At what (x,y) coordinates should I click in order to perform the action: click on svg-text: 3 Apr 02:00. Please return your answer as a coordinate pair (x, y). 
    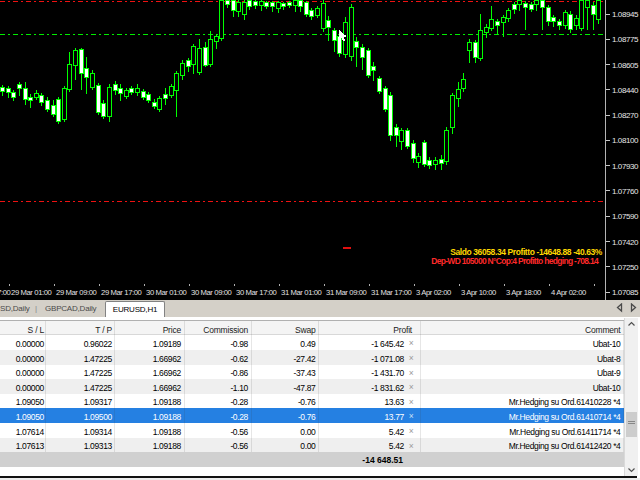
    Looking at the image, I should click on (434, 292).